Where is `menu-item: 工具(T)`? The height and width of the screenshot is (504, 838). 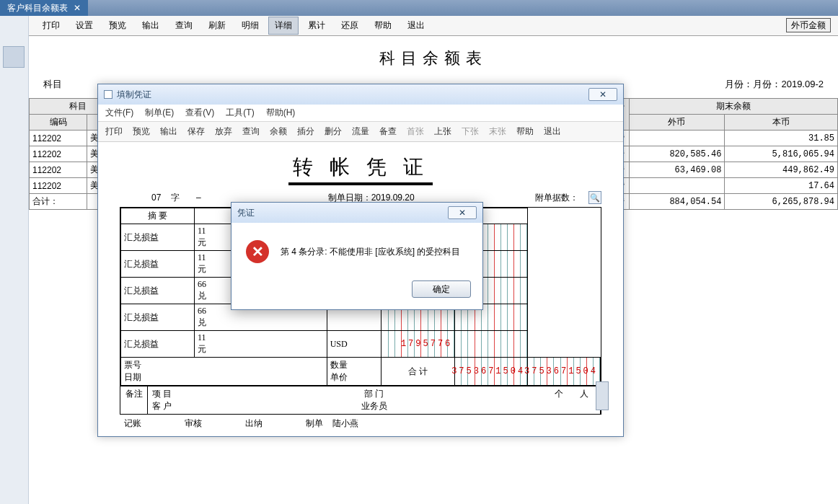 menu-item: 工具(T) is located at coordinates (239, 112).